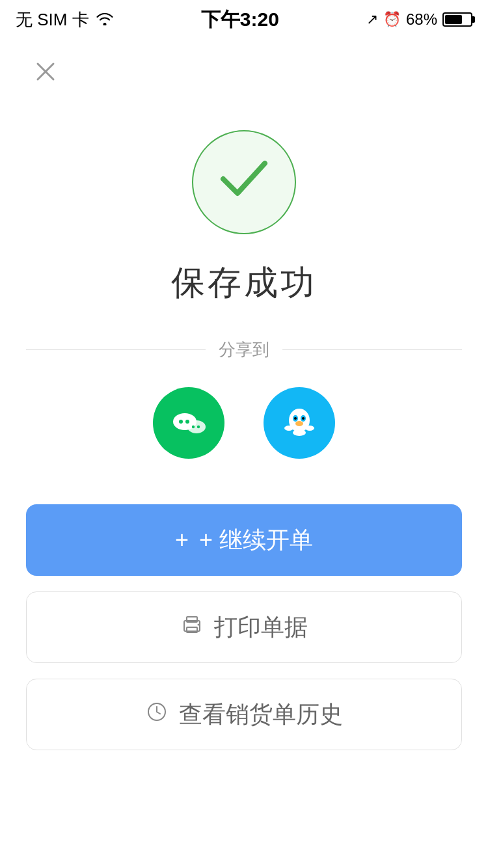 The height and width of the screenshot is (868, 488). What do you see at coordinates (65, 20) in the screenshot?
I see `status-carrier: 无 SIM 卡` at bounding box center [65, 20].